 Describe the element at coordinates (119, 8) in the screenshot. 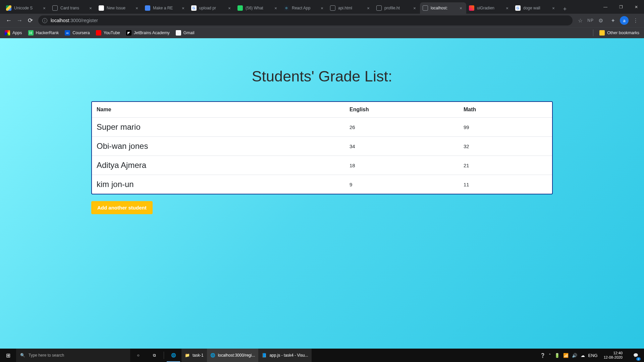

I see `tab-github: New Issue×` at that location.